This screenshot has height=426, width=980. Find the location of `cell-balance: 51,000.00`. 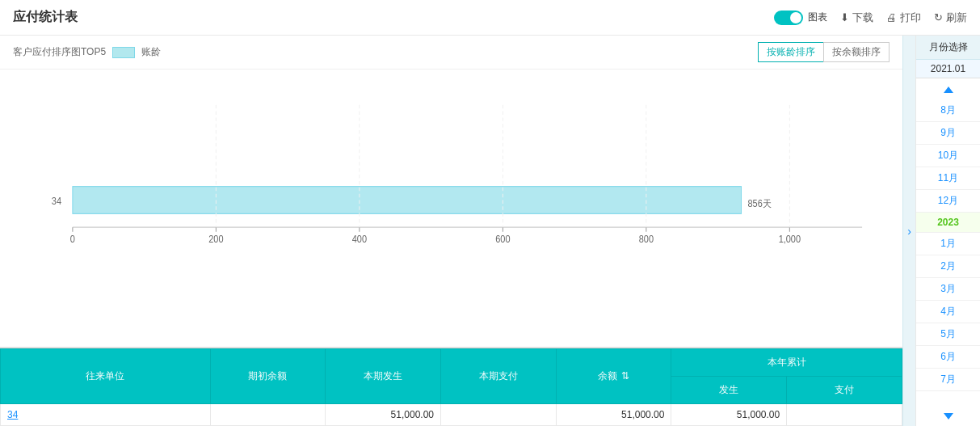

cell-balance: 51,000.00 is located at coordinates (614, 415).